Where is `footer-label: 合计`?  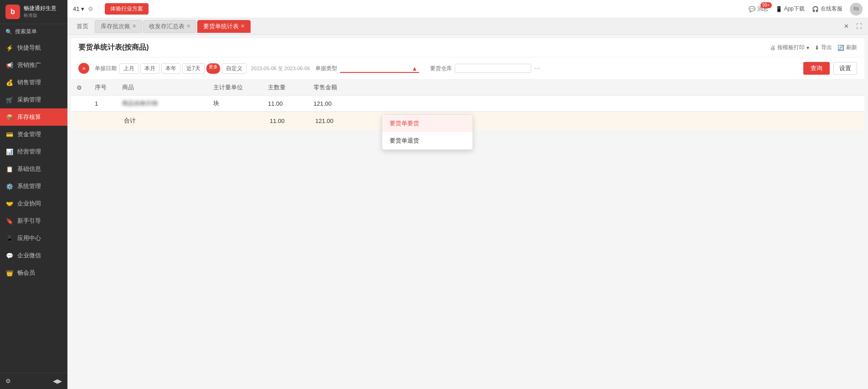
footer-label: 合计 is located at coordinates (169, 121).